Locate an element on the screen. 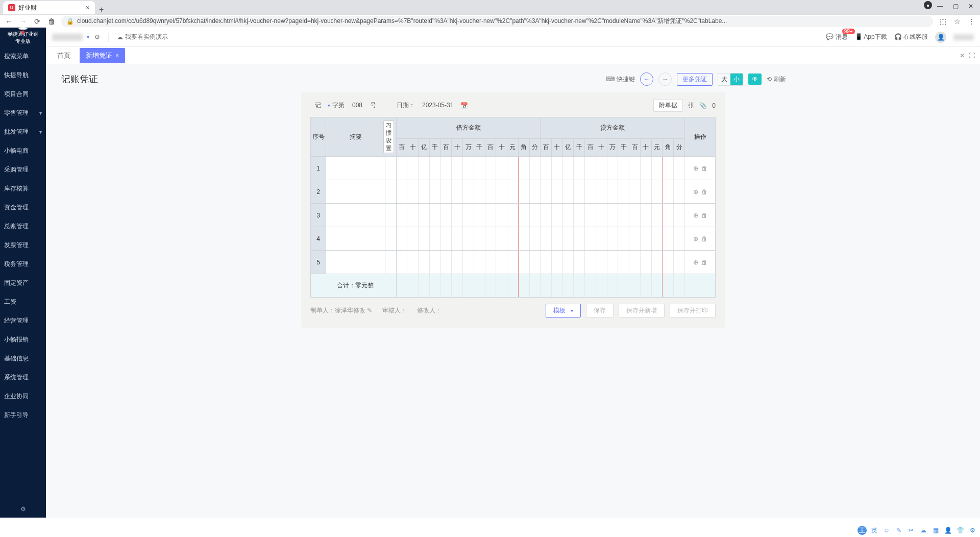 The height and width of the screenshot is (537, 980). date-value: 2023-05-31 is located at coordinates (438, 105).